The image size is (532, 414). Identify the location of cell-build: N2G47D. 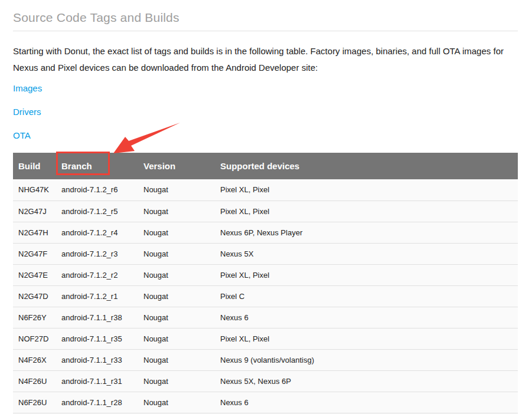
(34, 296).